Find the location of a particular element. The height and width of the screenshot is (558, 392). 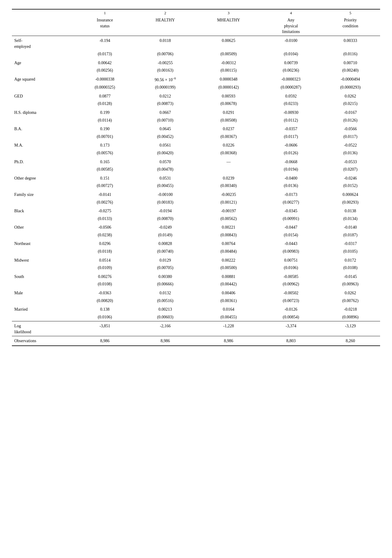

cell-value: -0.0443 is located at coordinates (291, 243).